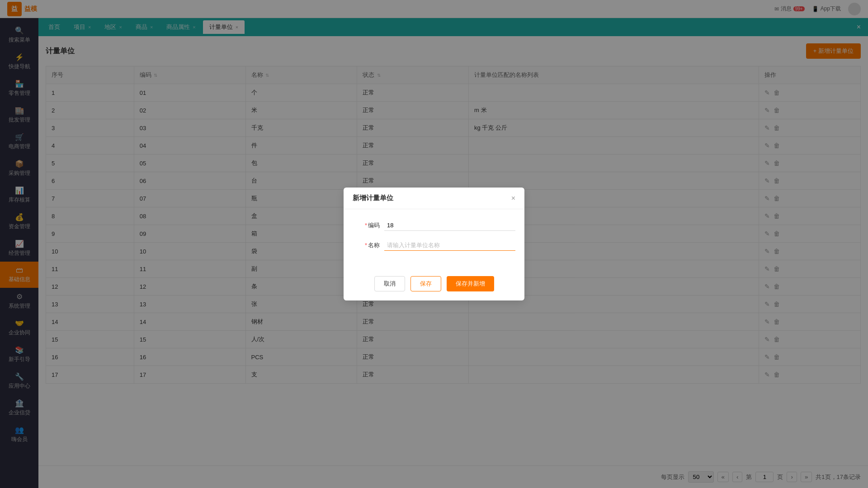  What do you see at coordinates (366, 245) in the screenshot?
I see `name-label: 名称` at bounding box center [366, 245].